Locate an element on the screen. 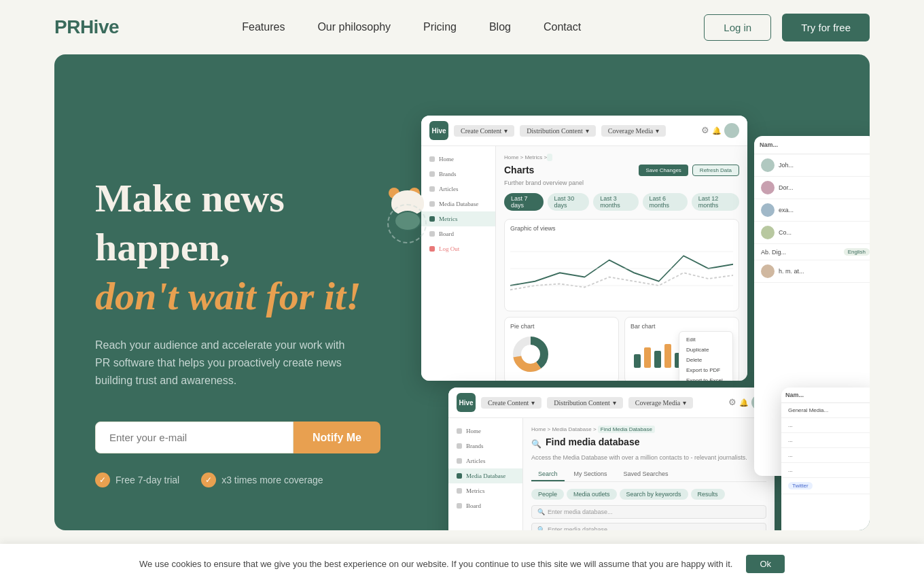  nav-actions: Log in Try for free is located at coordinates (787, 27).